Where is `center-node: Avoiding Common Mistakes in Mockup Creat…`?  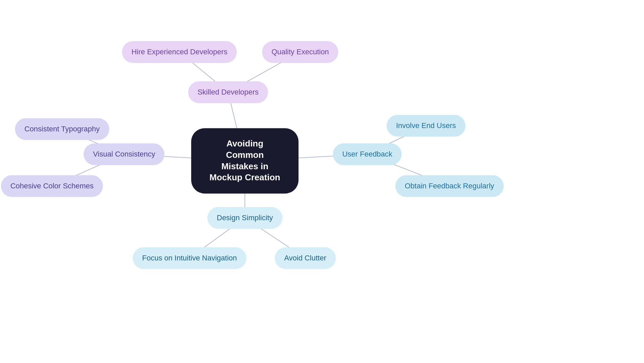 center-node: Avoiding Common Mistakes in Mockup Creat… is located at coordinates (245, 161).